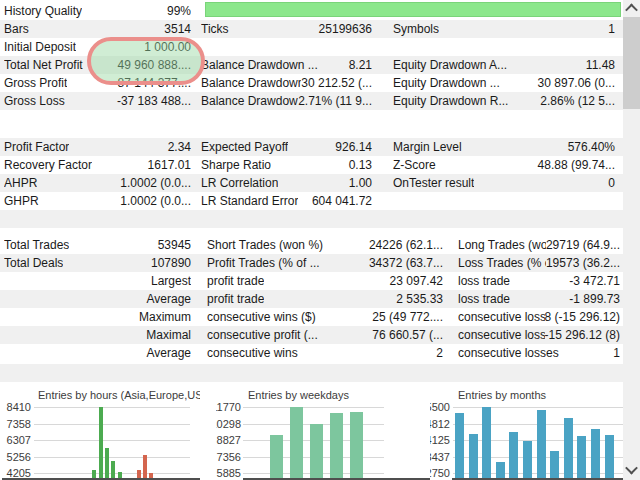 The width and height of the screenshot is (640, 480). Describe the element at coordinates (360, 65) in the screenshot. I see `stat-value: 8.21` at that location.